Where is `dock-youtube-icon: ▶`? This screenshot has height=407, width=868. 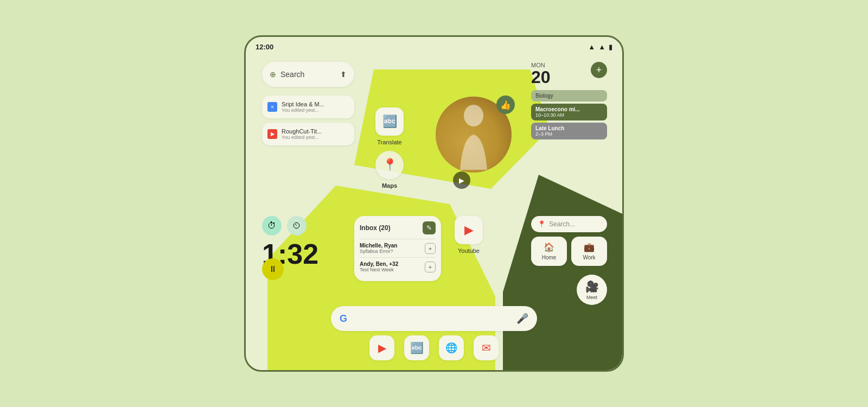
dock-youtube-icon: ▶ is located at coordinates (382, 348).